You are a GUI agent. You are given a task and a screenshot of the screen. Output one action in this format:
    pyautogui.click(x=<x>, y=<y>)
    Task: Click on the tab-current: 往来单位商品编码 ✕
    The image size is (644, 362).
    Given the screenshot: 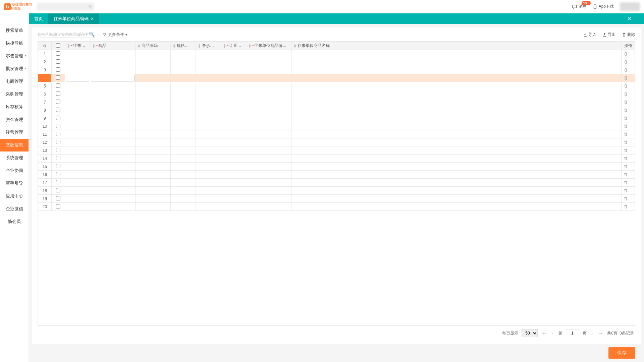 What is the action you would take?
    pyautogui.click(x=74, y=19)
    